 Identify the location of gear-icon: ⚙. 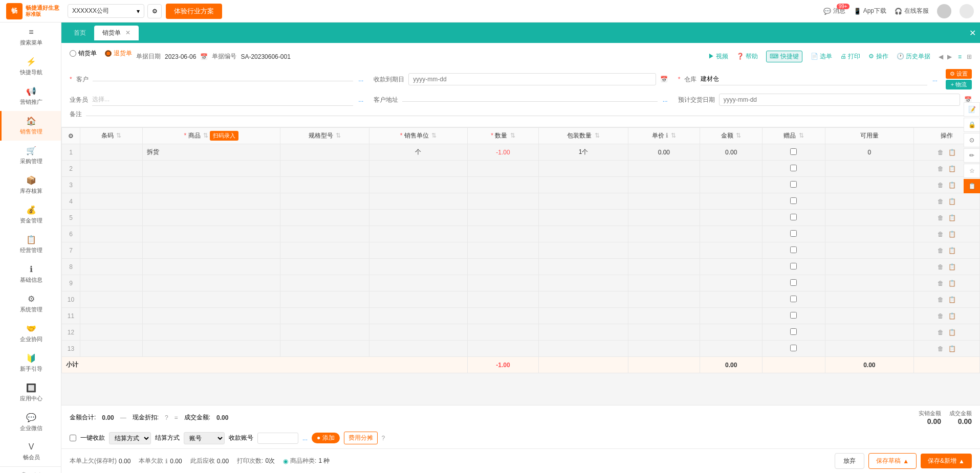
(155, 11).